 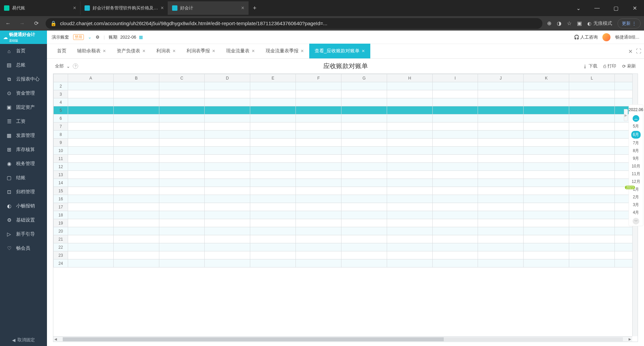 I want to click on reading-list-icon: ▣, so click(x=580, y=23).